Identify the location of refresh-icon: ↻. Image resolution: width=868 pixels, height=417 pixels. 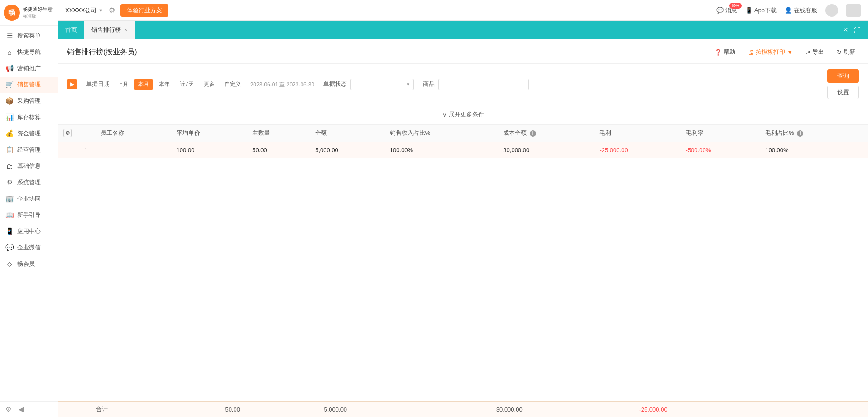
(839, 53).